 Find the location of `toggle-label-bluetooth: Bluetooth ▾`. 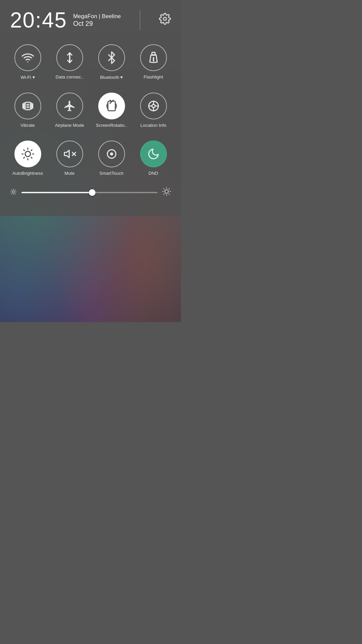

toggle-label-bluetooth: Bluetooth ▾ is located at coordinates (112, 77).